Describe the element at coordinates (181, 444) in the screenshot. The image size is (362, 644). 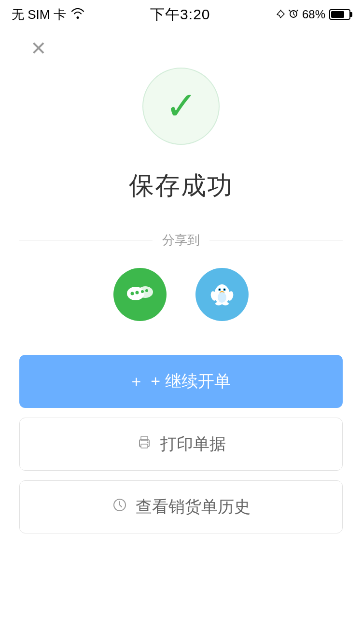
I see `print-button: 打印单据` at that location.